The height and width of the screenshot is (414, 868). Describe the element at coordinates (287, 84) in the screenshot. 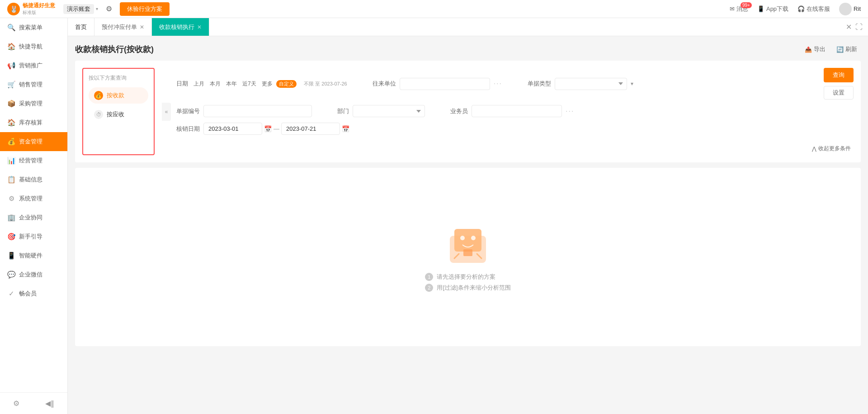

I see `date-custom-badge: 自定义` at that location.